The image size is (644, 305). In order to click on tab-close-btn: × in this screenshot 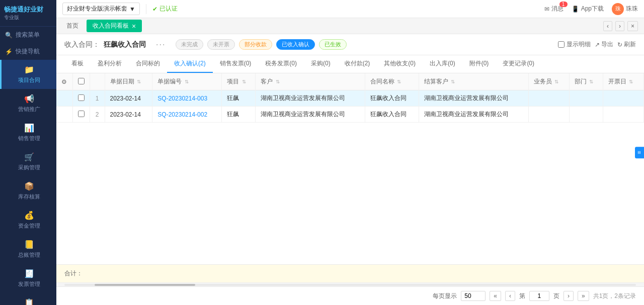, I will do `click(134, 26)`.